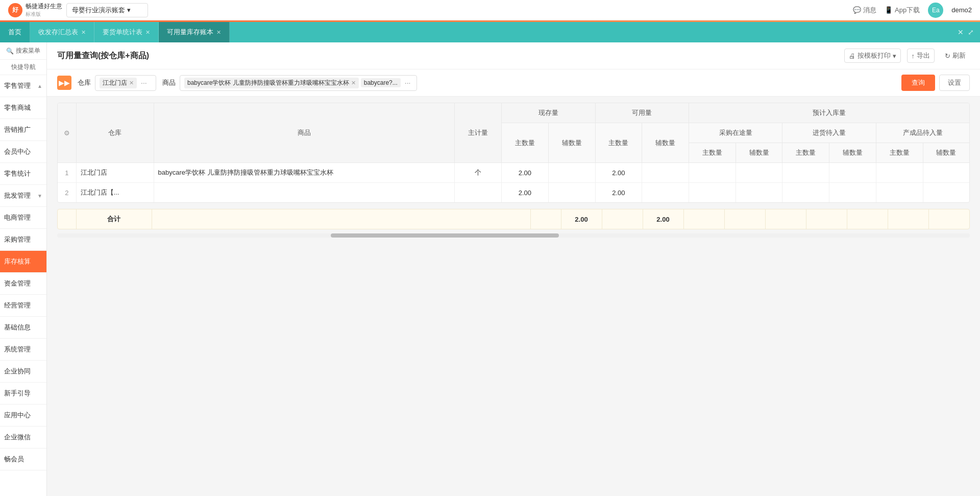 The width and height of the screenshot is (980, 496). Describe the element at coordinates (23, 269) in the screenshot. I see `sidebar: 🔍 搜索菜单 快捷导航 零售管理 ▲ 零售商城 营销推广 会员中心 零售统计 批…` at that location.